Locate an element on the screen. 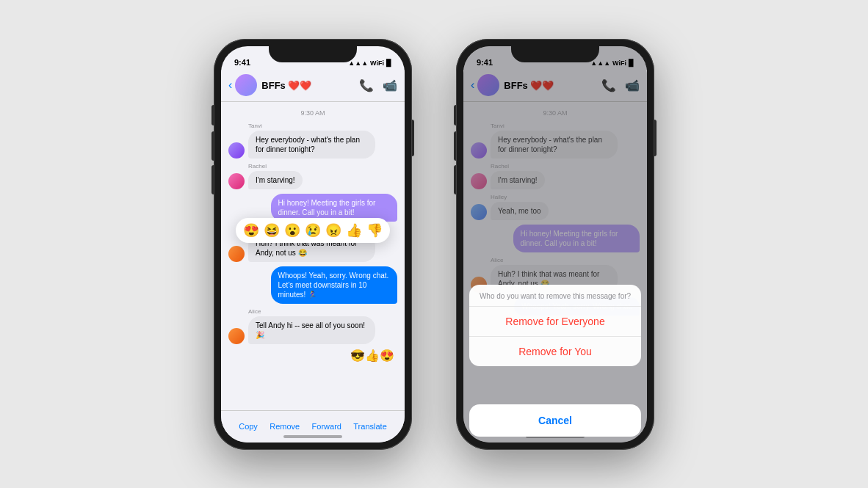 The image size is (868, 488). time-left: 9:41 is located at coordinates (242, 62).